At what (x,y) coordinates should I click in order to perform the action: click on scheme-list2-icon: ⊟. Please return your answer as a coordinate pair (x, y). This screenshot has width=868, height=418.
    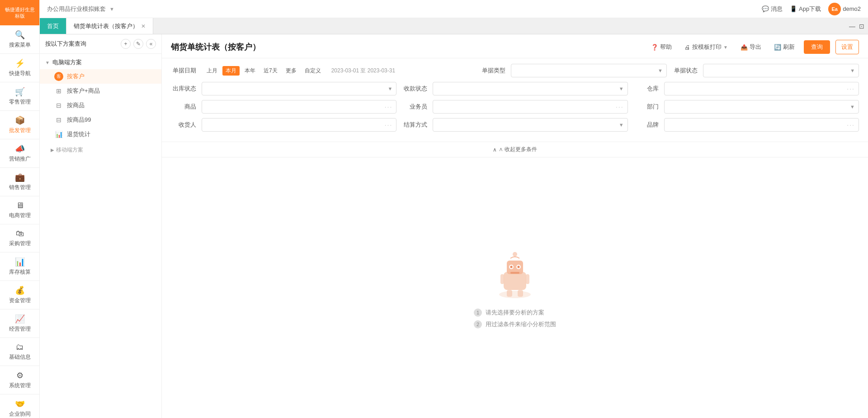
    Looking at the image, I should click on (59, 120).